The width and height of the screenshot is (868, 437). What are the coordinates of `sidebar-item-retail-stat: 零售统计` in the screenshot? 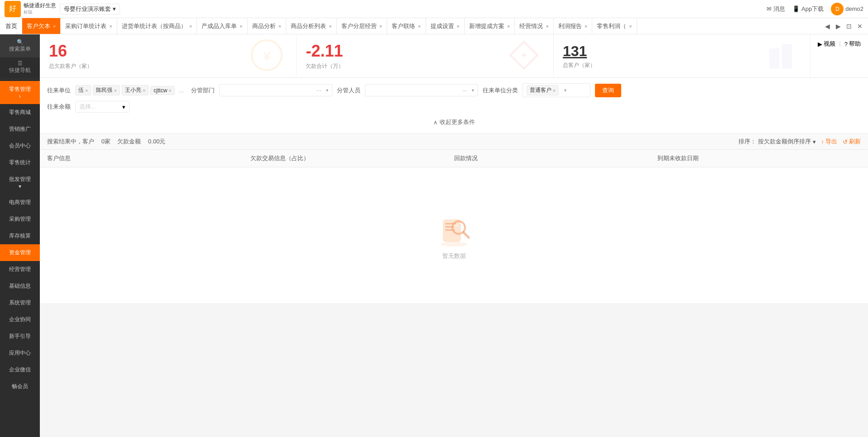 It's located at (20, 163).